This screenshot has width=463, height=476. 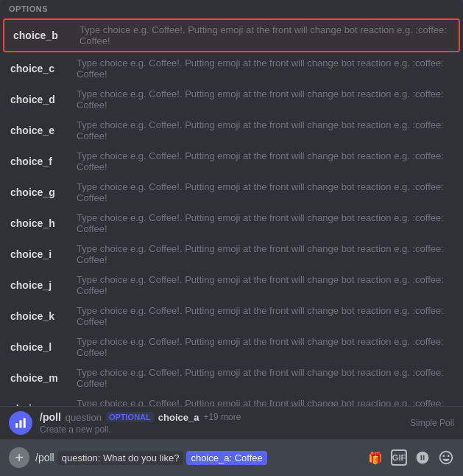 I want to click on choice-placeholder-choice_h: Type choice e.g. Coffee!. Putting emoji …, so click(x=265, y=223).